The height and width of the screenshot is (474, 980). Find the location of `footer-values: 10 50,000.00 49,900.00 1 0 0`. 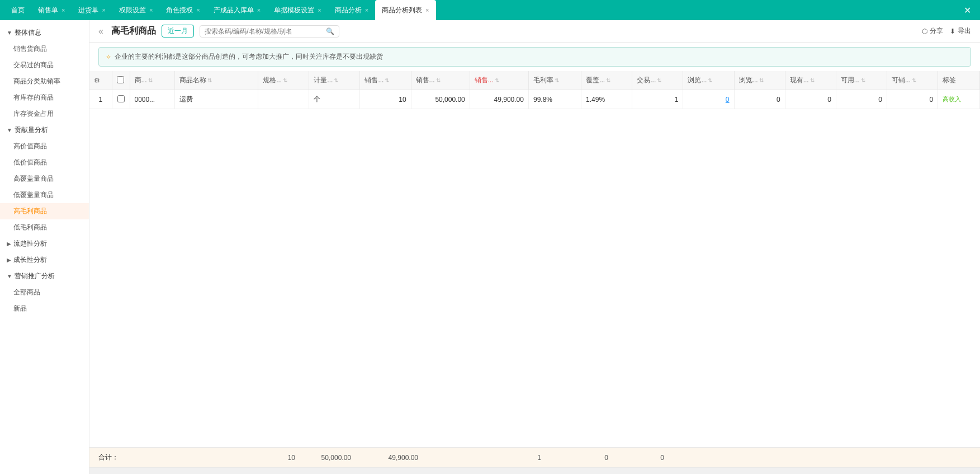

footer-values: 10 50,000.00 49,900.00 1 0 0 is located at coordinates (551, 458).